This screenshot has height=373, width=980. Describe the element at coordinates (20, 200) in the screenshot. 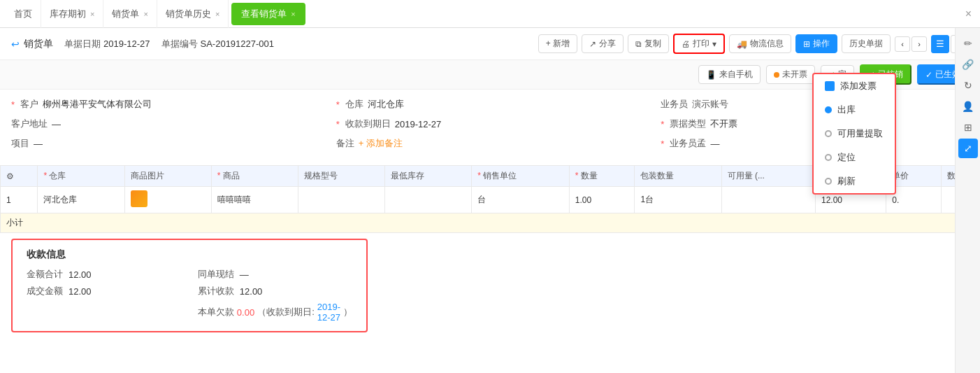

I see `cell-seq: 1` at that location.